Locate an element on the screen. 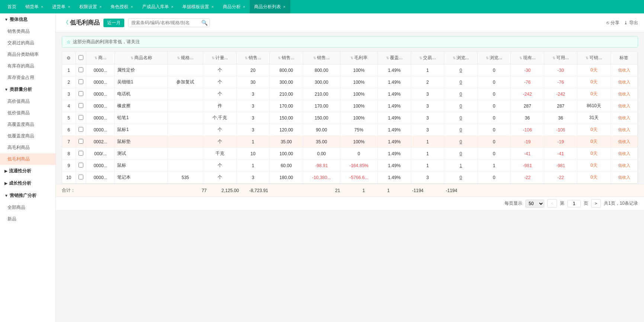 Image resolution: width=644 pixels, height=322 pixels. sidebar-group-overall: ▼ 整体信息 is located at coordinates (28, 19).